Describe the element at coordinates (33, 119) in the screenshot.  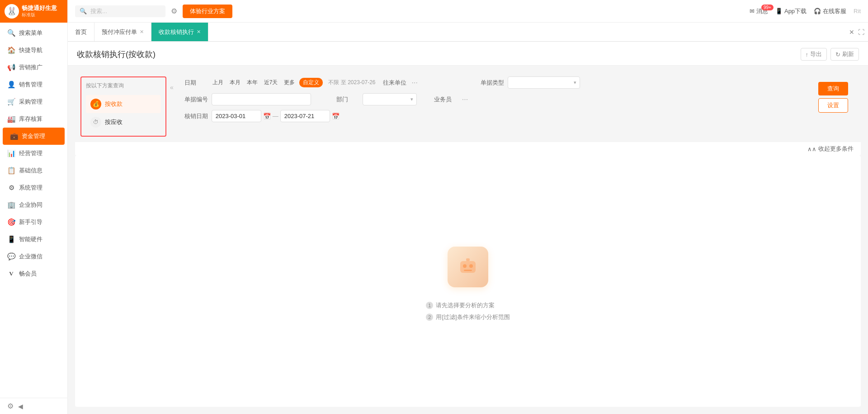
I see `sidebar-item-inventory: 🏭 库存核算` at that location.